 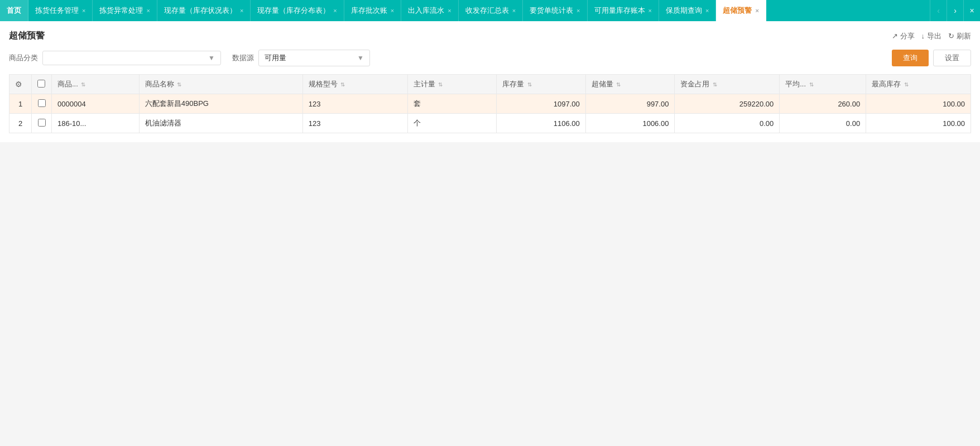 I want to click on col-header-name: 商品名称 ⇅, so click(x=221, y=85).